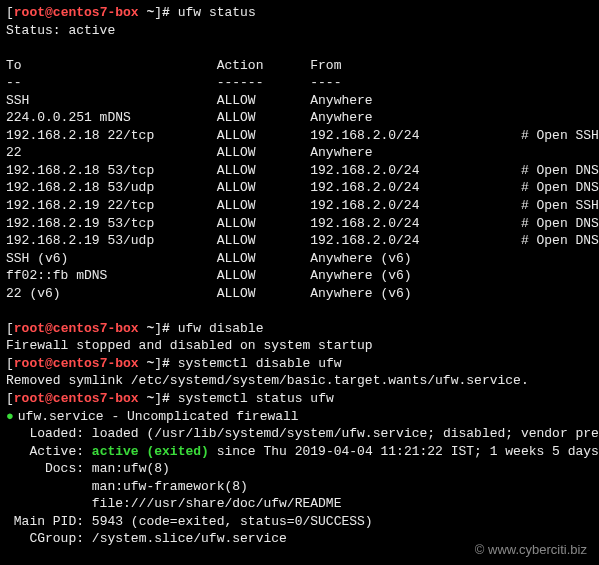 The height and width of the screenshot is (565, 599). I want to click on firewall-rule: 192.168.2.18 53/tcp ALLOW 192.168.2.0/24…, so click(300, 171).